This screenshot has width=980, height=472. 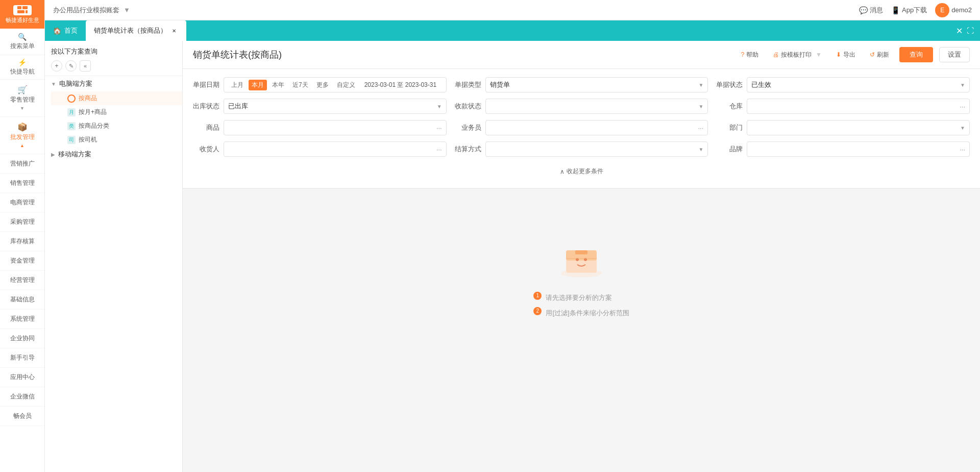 I want to click on receiver-input: ···, so click(x=335, y=149).